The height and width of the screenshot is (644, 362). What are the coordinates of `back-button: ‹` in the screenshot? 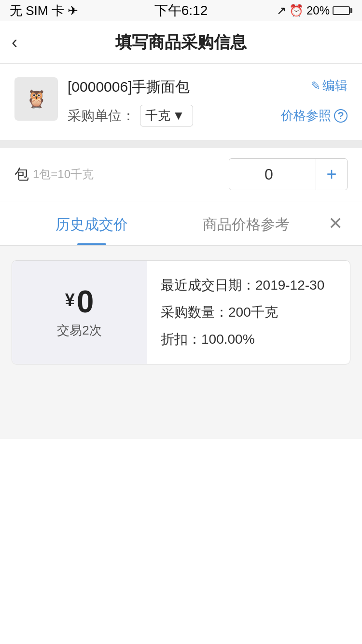 It's located at (14, 42).